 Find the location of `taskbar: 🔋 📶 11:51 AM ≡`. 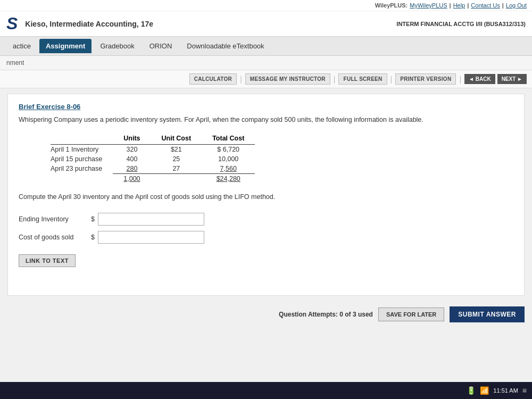

taskbar: 🔋 📶 11:51 AM ≡ is located at coordinates (266, 390).